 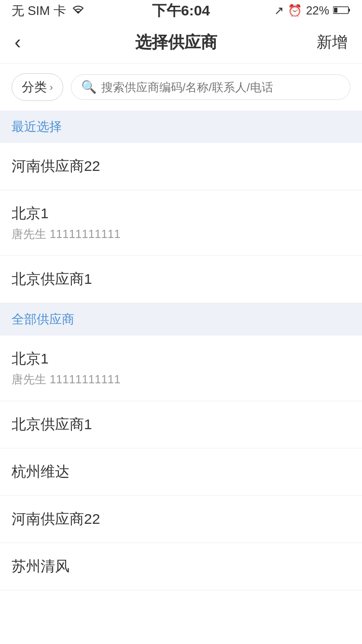 I want to click on chevron-right-icon: ›, so click(x=51, y=87).